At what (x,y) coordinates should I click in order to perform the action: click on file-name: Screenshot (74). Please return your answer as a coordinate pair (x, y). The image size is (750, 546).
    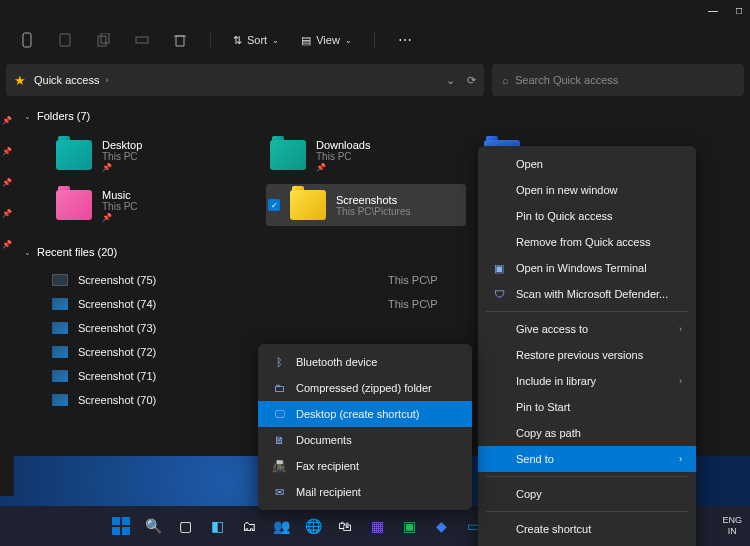
    Looking at the image, I should click on (233, 304).